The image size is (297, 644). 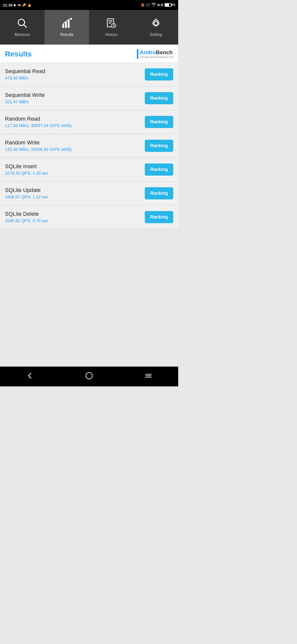 I want to click on menu-button, so click(x=148, y=376).